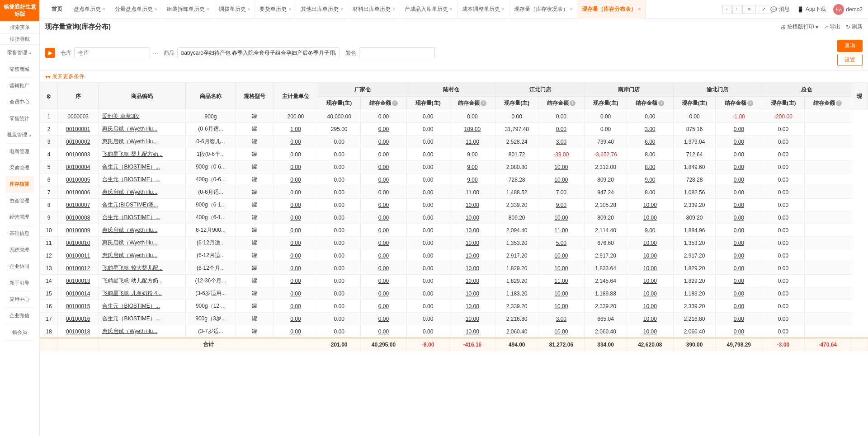 Image resolution: width=868 pixels, height=436 pixels. I want to click on settings-button: 设置, so click(850, 60).